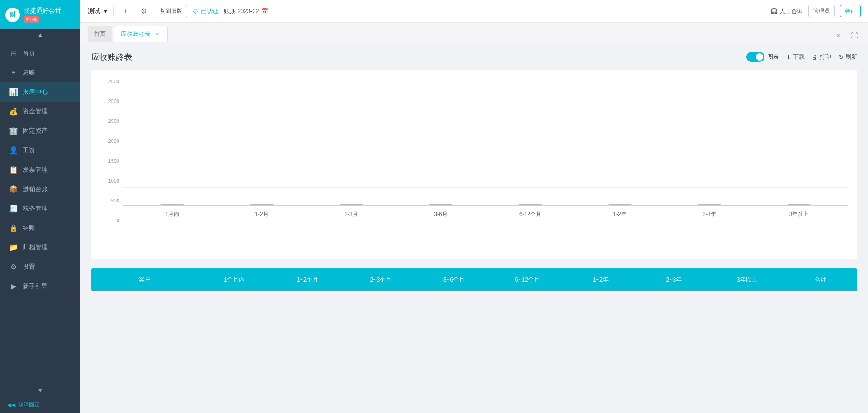  What do you see at coordinates (205, 11) in the screenshot?
I see `certified-badge: 🛡 已认证` at bounding box center [205, 11].